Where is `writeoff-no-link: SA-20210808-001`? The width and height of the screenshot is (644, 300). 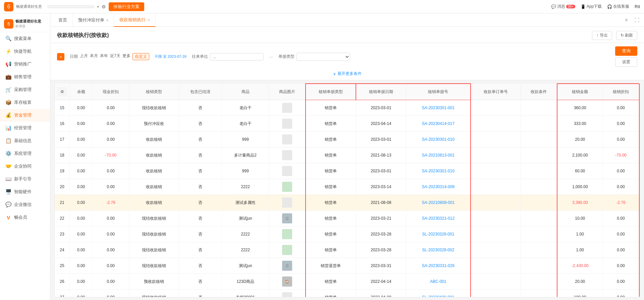 writeoff-no-link: SA-20210808-001 is located at coordinates (438, 203).